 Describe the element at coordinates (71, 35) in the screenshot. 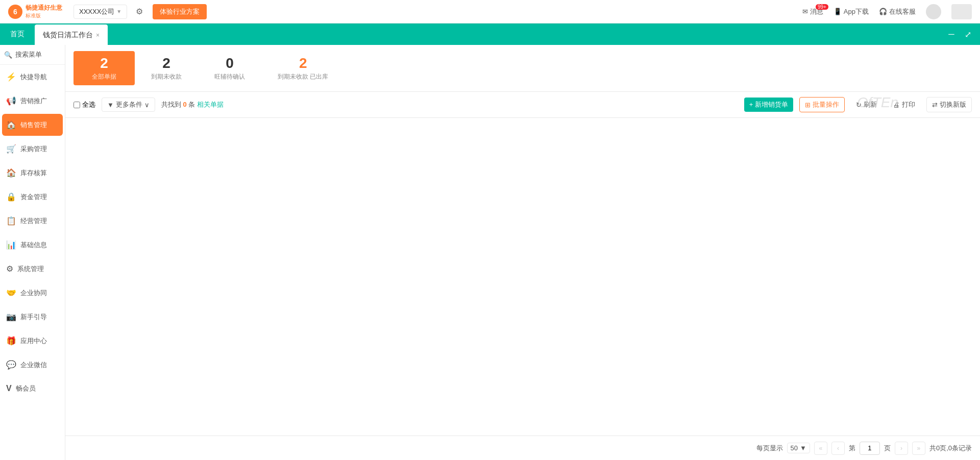

I see `tab-active: 钱货日清工作台 ×` at that location.